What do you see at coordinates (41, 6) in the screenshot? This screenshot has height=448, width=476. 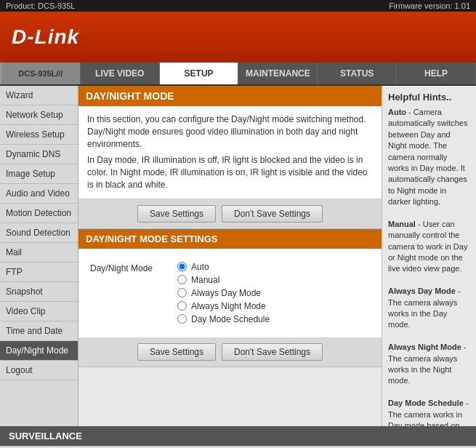 I see `product-label: Product: DCS-935L` at bounding box center [41, 6].